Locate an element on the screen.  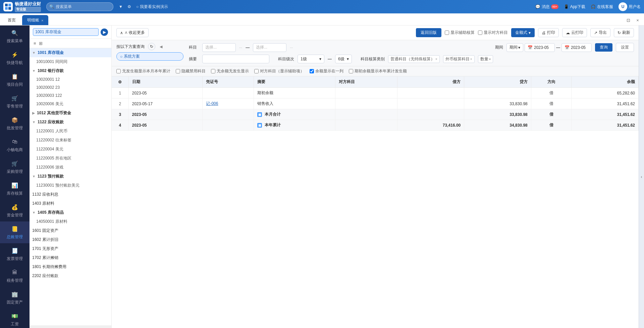
type-tag-1-close: × is located at coordinates (436, 59).